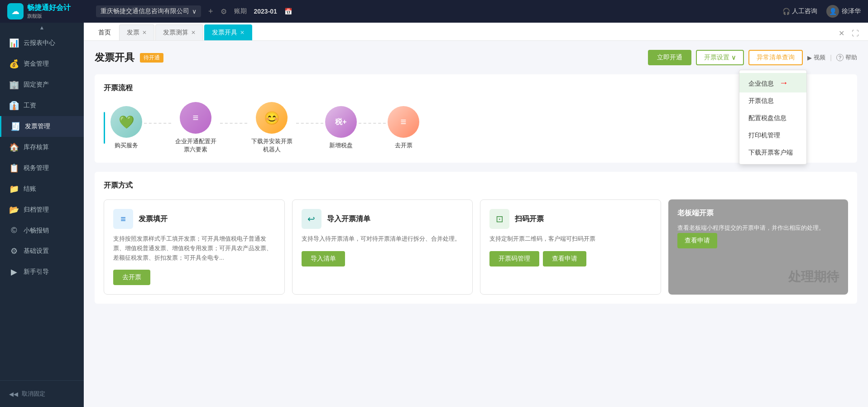 The image size is (868, 407). What do you see at coordinates (42, 230) in the screenshot?
I see `sidebar-item-reimbursement: © 小畅报销` at bounding box center [42, 230].